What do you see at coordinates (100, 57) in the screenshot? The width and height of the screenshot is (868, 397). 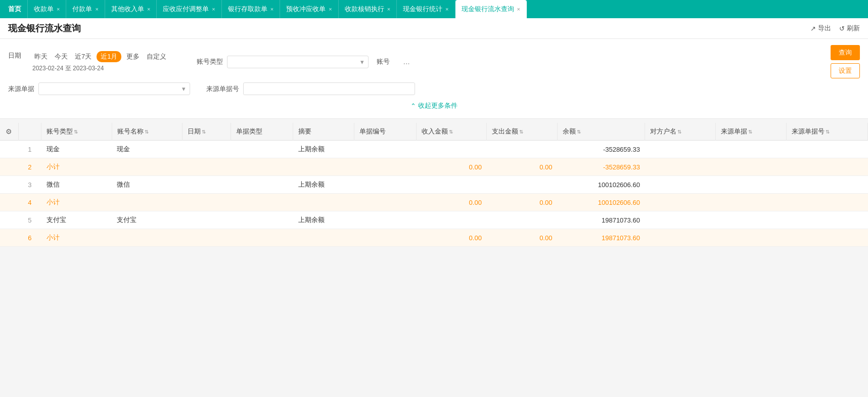 I see `date-options: 昨天今天近7天近1月更多自定义` at bounding box center [100, 57].